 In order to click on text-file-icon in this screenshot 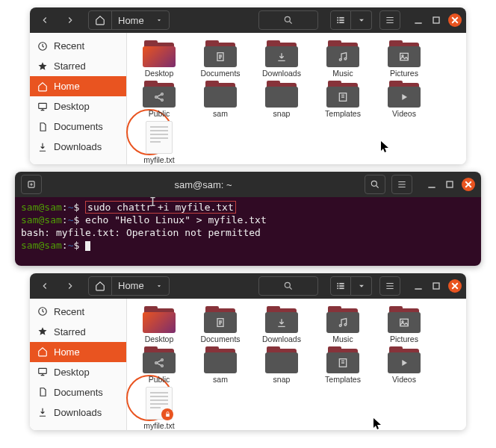, I will do `click(159, 137)`.